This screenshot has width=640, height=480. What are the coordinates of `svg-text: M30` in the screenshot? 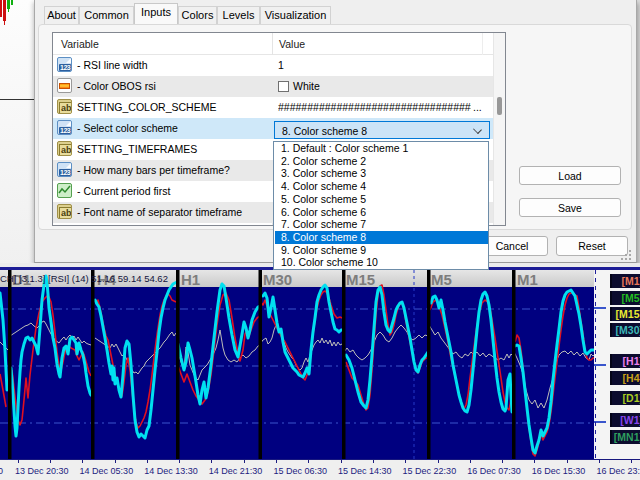 It's located at (278, 280).